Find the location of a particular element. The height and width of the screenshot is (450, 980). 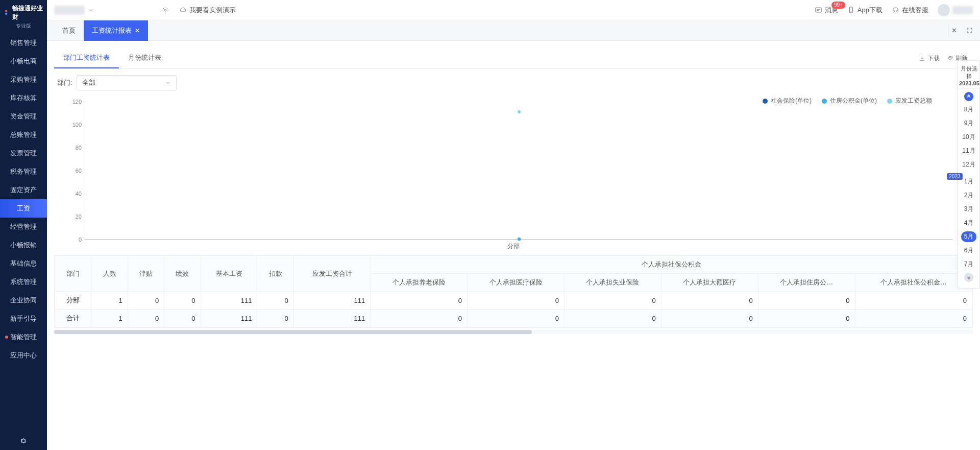

inner-tab-1: 月份统计表 is located at coordinates (145, 58).